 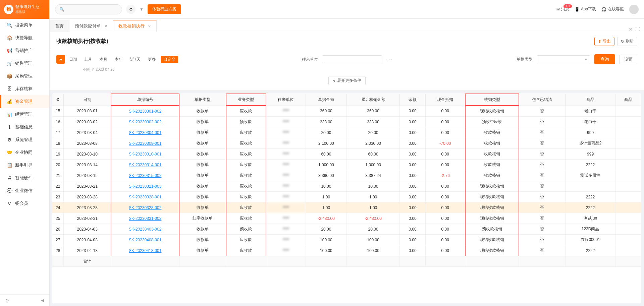 What do you see at coordinates (28, 12) in the screenshot?
I see `logo-badge: 标推版` at bounding box center [28, 12].